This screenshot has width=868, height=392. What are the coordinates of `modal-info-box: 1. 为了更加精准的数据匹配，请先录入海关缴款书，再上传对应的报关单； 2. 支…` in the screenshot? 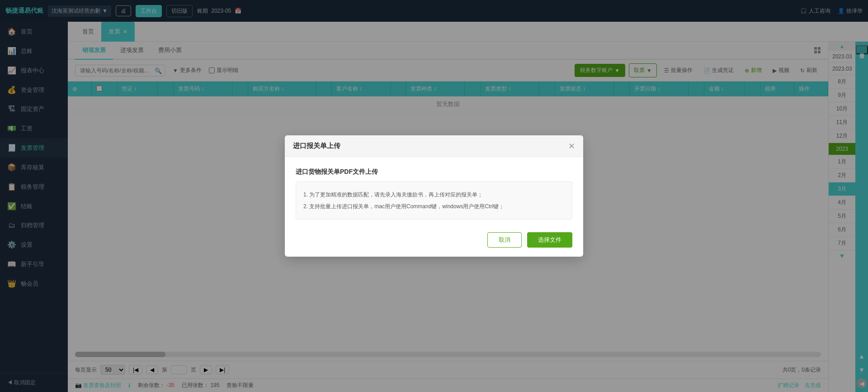 It's located at (434, 201).